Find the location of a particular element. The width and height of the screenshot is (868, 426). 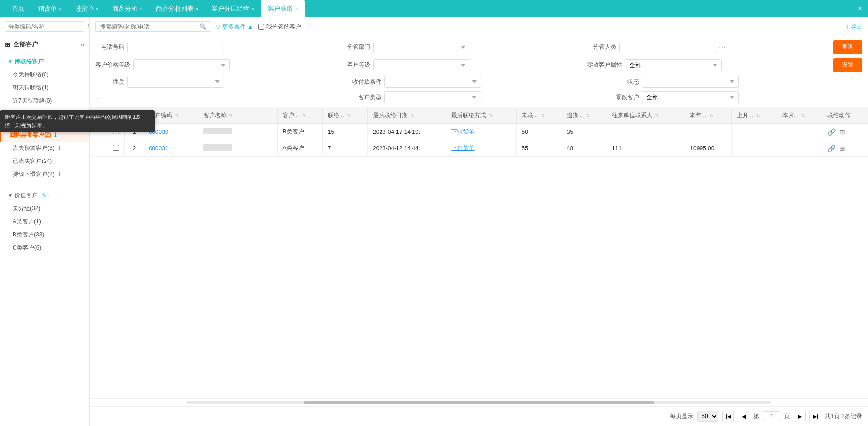

sidebar-collapse-icon: » is located at coordinates (82, 44).